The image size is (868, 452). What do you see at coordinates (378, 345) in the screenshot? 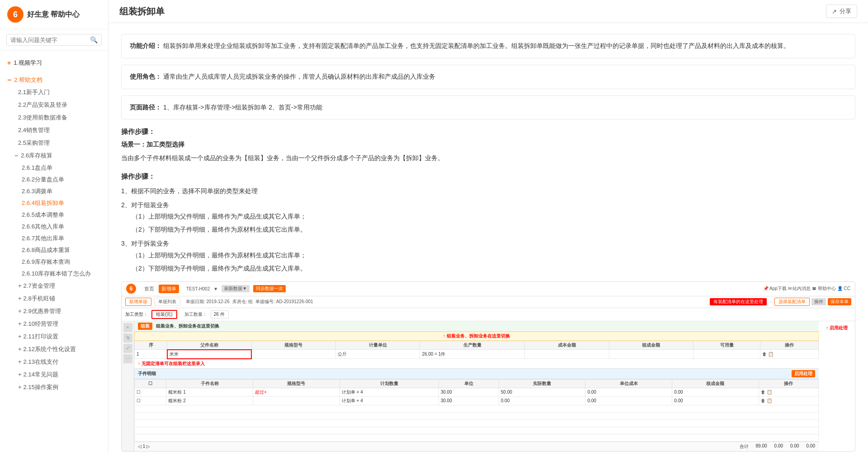
I see `col-unit: 计量单位` at bounding box center [378, 345].